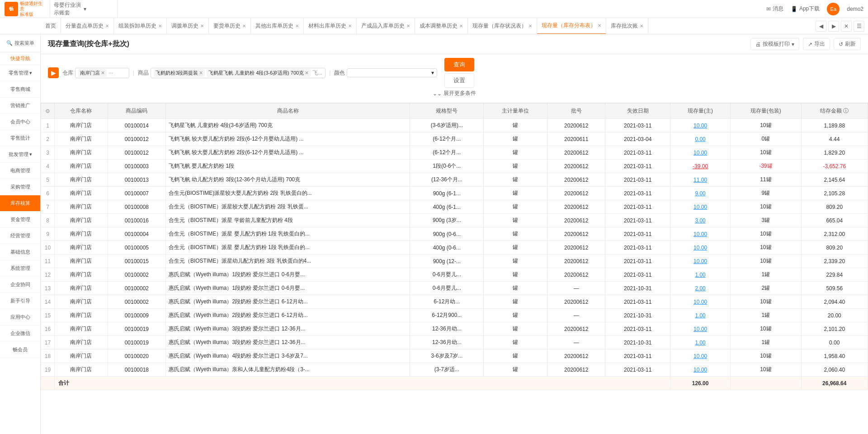  What do you see at coordinates (20, 106) in the screenshot?
I see `sidebar-item-marketing: 营销推广` at bounding box center [20, 106].